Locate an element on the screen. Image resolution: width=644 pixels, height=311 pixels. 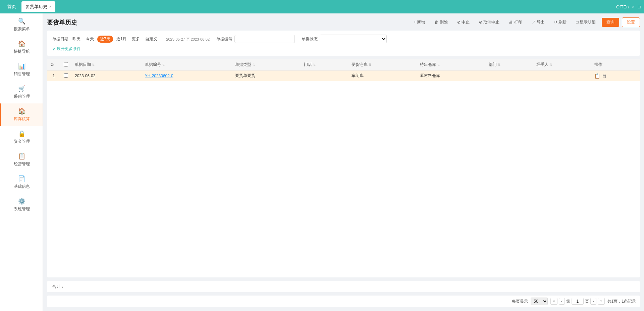
sort-order-no-icon: ⇅ is located at coordinates (163, 64).